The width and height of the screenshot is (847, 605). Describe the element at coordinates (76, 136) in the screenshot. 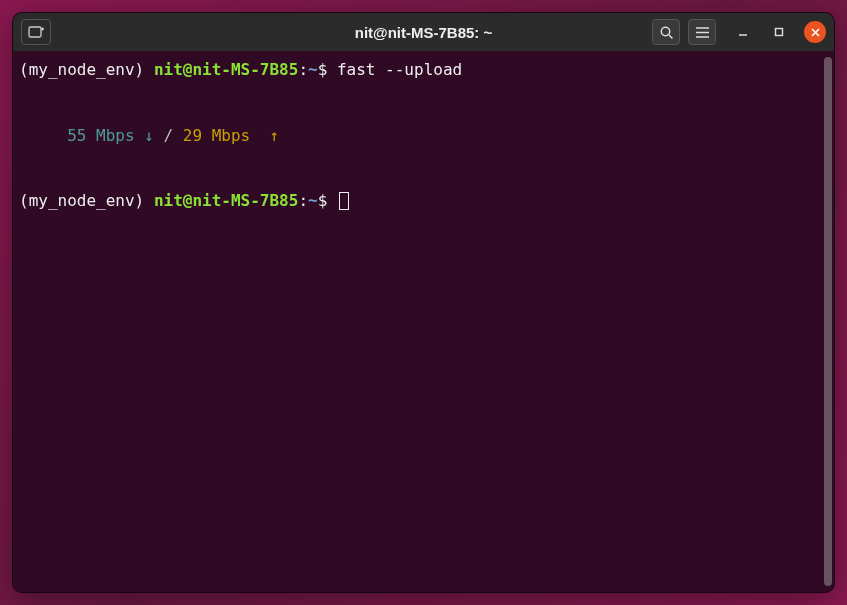

I see `download-value: 55` at that location.